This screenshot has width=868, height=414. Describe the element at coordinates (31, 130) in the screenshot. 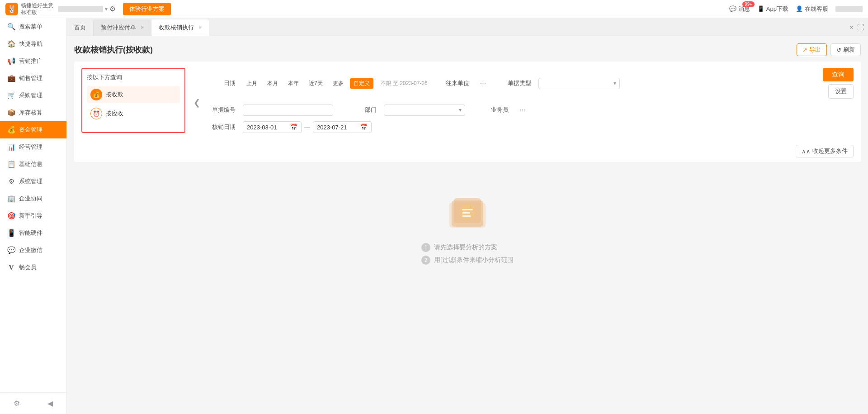

I see `sidebar-item-label: 资金管理` at that location.